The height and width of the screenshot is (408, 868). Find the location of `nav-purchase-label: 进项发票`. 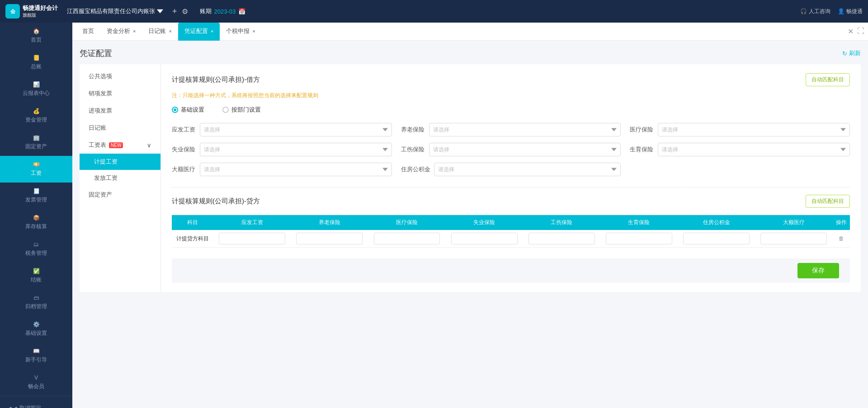

nav-purchase-label: 进项发票 is located at coordinates (100, 111).